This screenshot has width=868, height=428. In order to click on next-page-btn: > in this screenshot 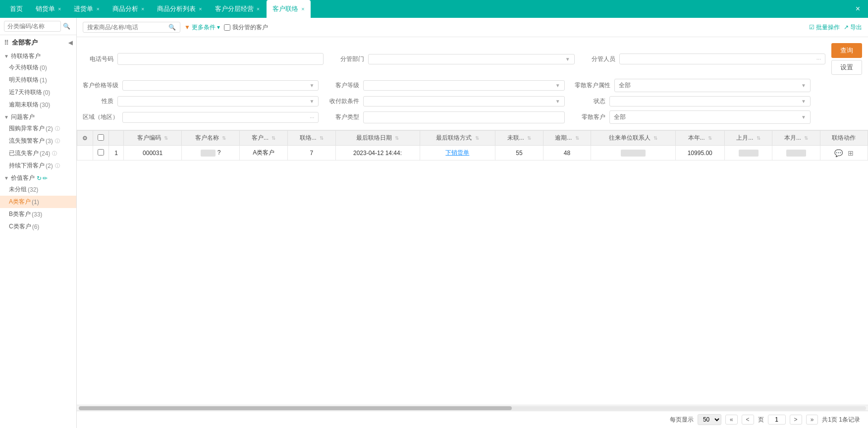, I will do `click(796, 420)`.